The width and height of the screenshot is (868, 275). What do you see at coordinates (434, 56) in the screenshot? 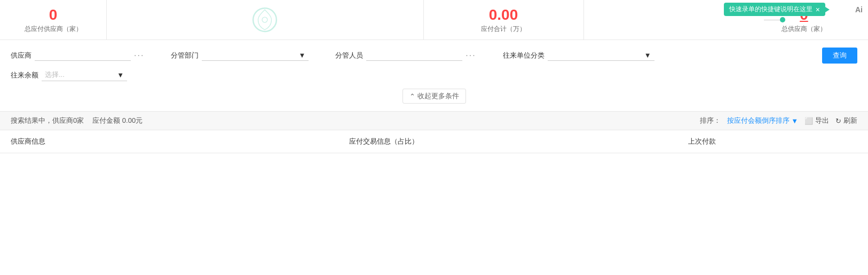
I see `filter-row-1: 供应商 ··· 分管部门 ▼ 分管人员 ··· 往来单位分类 ▼` at bounding box center [434, 56].